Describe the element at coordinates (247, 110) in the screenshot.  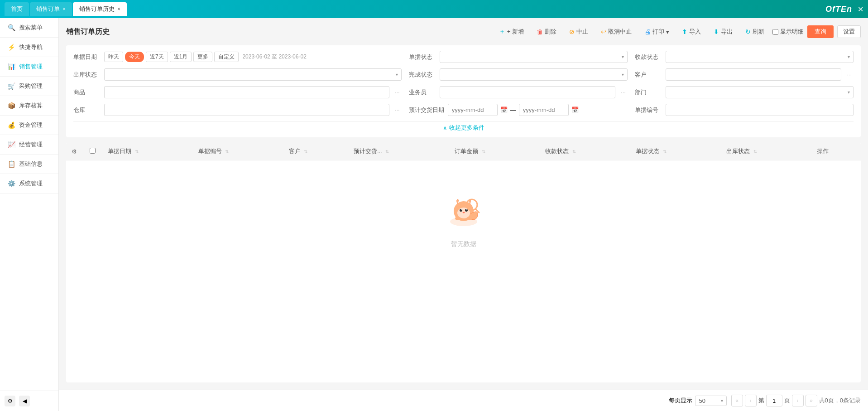
I see `warehouse-input` at that location.